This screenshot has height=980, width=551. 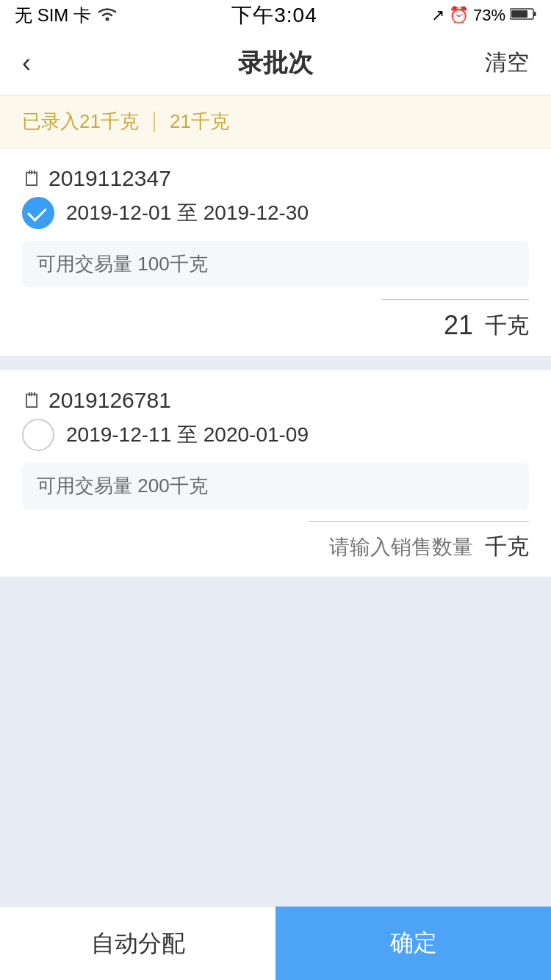 I want to click on batch-icon-1: 🗒, so click(x=32, y=179).